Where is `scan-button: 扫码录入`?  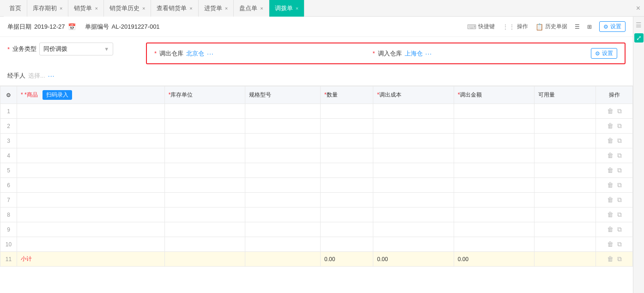 scan-button: 扫码录入 is located at coordinates (57, 95).